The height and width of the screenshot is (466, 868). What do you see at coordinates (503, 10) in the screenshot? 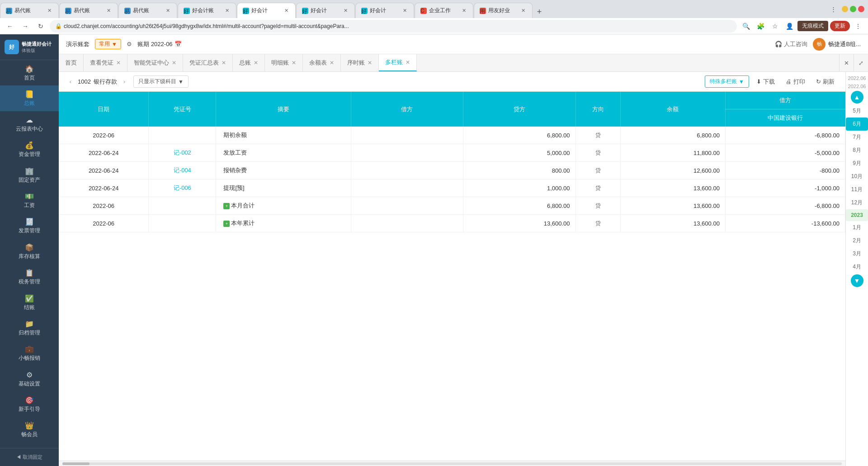
I see `browser-tab-8: 用 用友好业 ✕` at bounding box center [503, 10].